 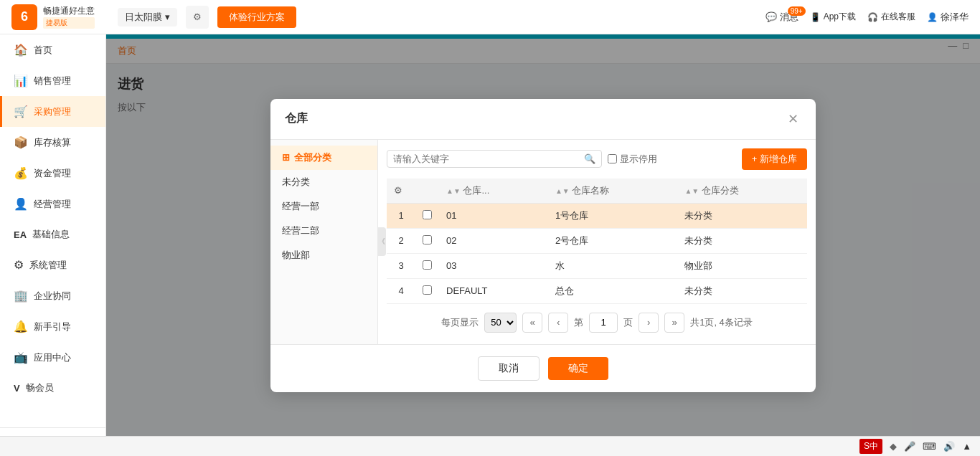 I want to click on modal-title: 仓库, so click(x=296, y=119).